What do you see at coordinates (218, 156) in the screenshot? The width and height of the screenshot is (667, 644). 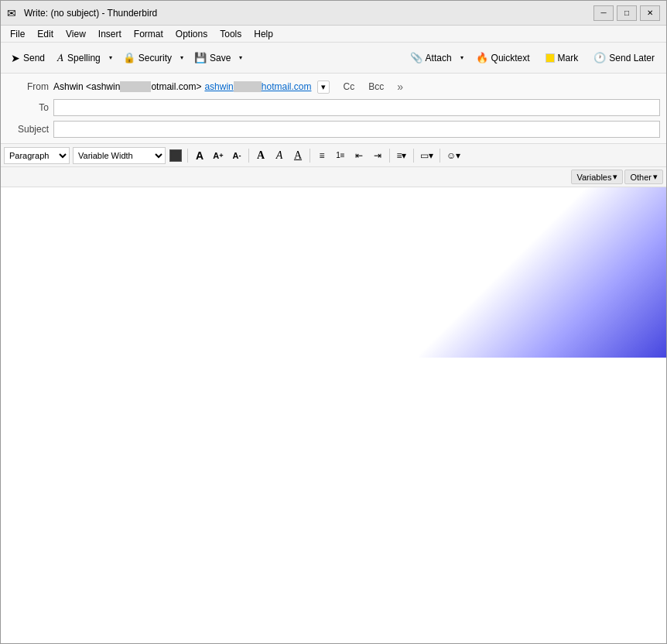 I see `font-size-increase-button: A+` at bounding box center [218, 156].